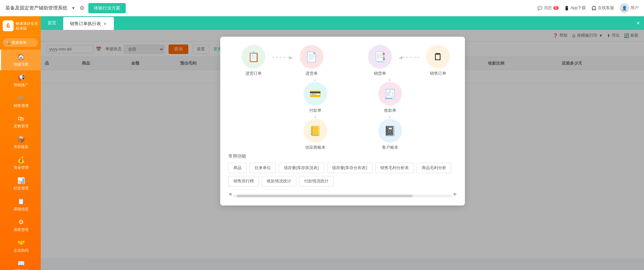 This screenshot has height=270, width=644. Describe the element at coordinates (315, 147) in the screenshot. I see `supplier-ledger-label: 供应商账本` at that location.